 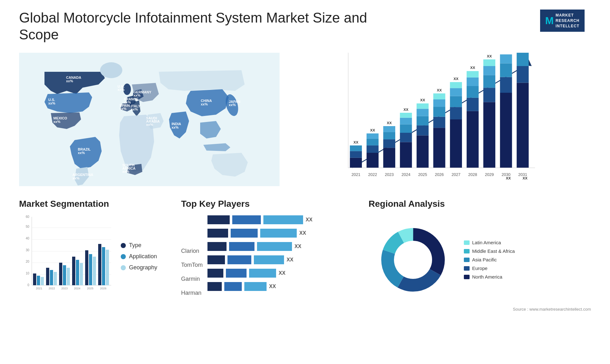 What do you see at coordinates (192, 293) in the screenshot?
I see `player-harman: Harman` at bounding box center [192, 293].